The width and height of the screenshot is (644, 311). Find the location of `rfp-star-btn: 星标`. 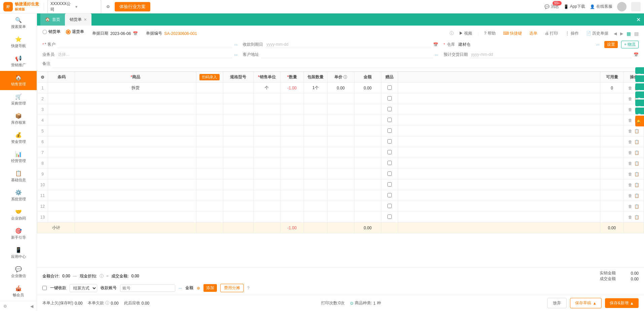

rfp-star-btn: 星标 is located at coordinates (640, 111).